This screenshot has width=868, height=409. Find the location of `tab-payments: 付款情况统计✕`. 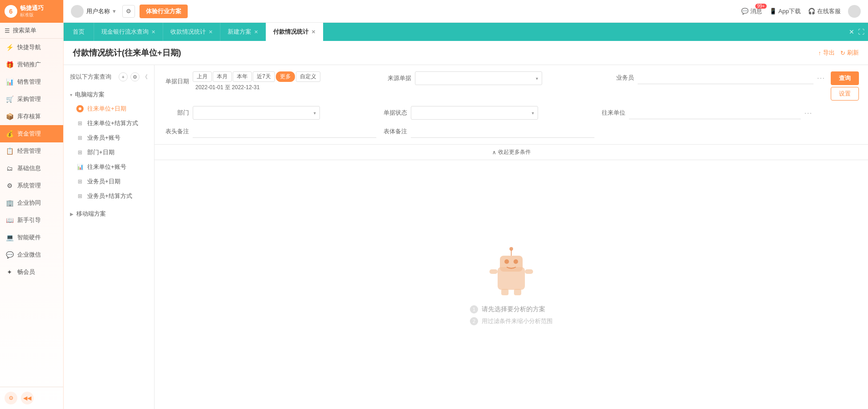

tab-payments: 付款情况统计✕ is located at coordinates (294, 32).